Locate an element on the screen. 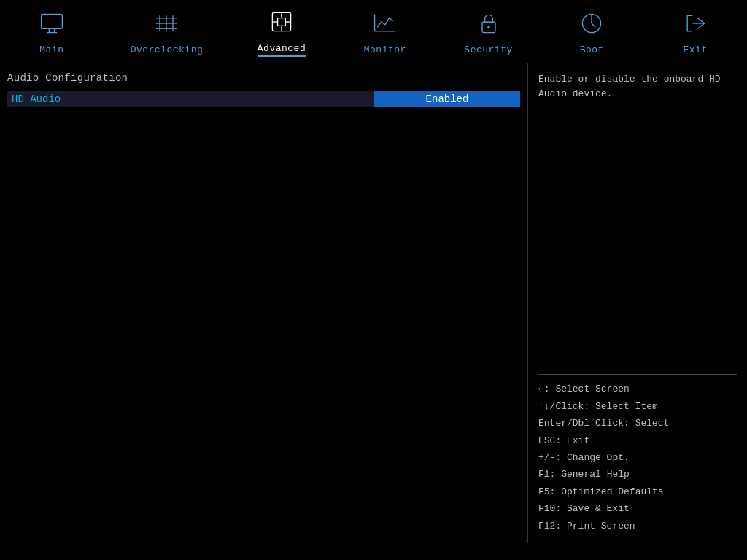  overclocking-icon is located at coordinates (166, 26).